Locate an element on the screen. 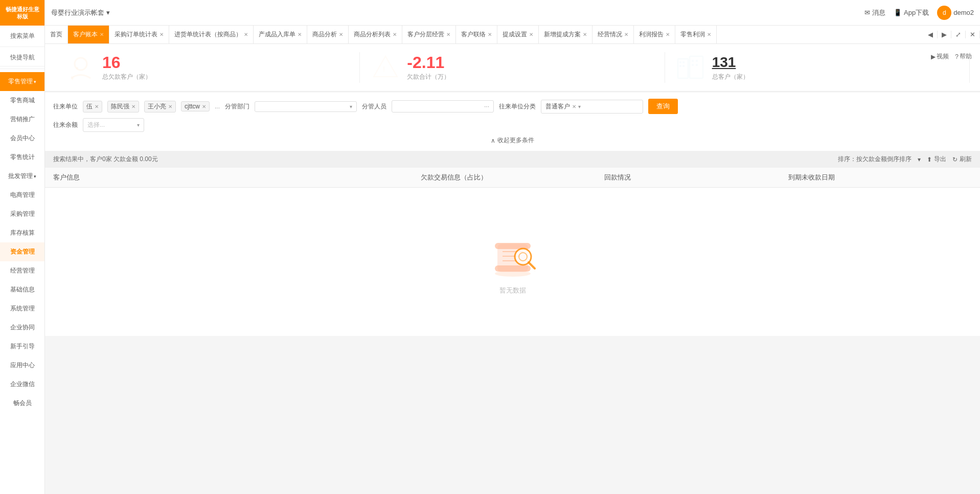 The height and width of the screenshot is (494, 980). sidebar-item-retail-stats: 零售统计 is located at coordinates (22, 158).